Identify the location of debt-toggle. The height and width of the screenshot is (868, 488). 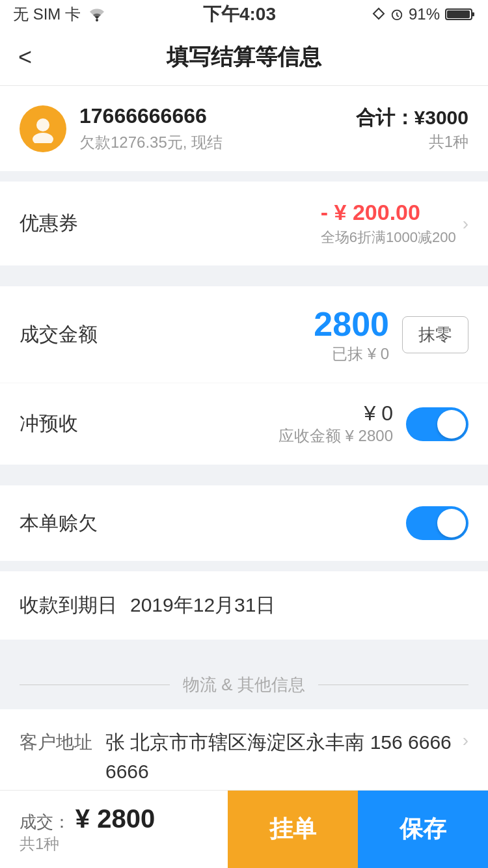
(437, 523).